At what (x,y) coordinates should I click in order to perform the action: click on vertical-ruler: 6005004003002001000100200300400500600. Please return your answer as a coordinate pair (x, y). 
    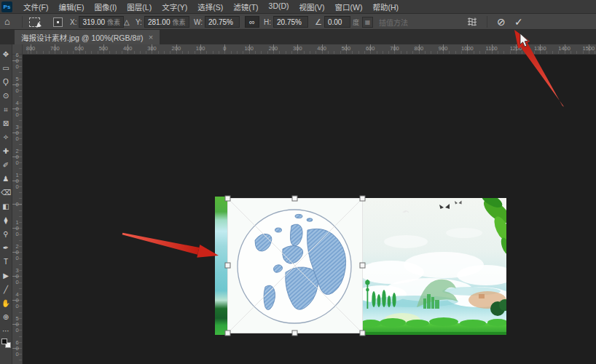
    Looking at the image, I should click on (17, 210).